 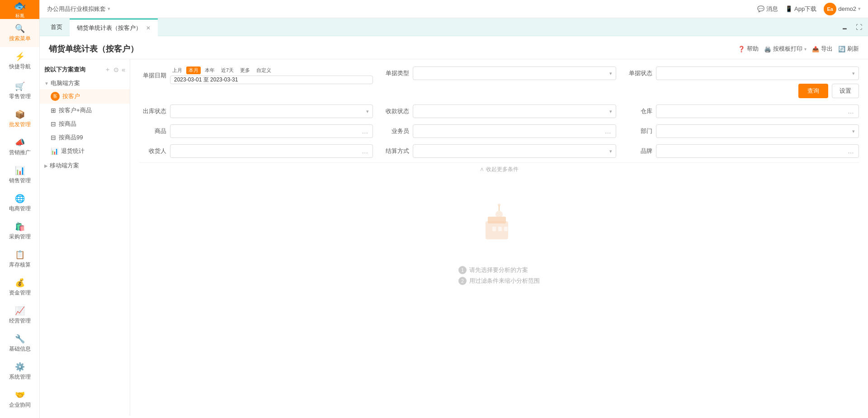 What do you see at coordinates (20, 175) in the screenshot?
I see `sidebar-item-sales: 📊 销售管理` at bounding box center [20, 175].